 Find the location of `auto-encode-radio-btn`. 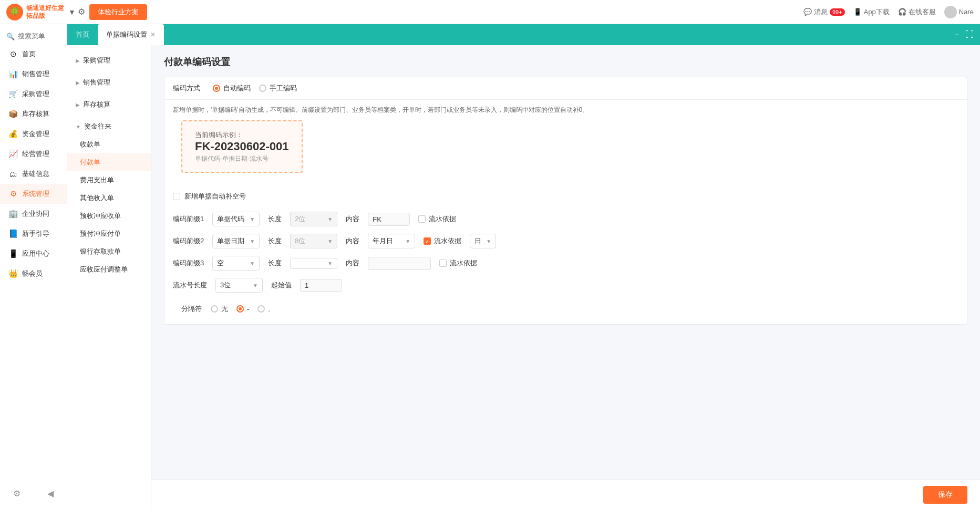

auto-encode-radio-btn is located at coordinates (216, 88).